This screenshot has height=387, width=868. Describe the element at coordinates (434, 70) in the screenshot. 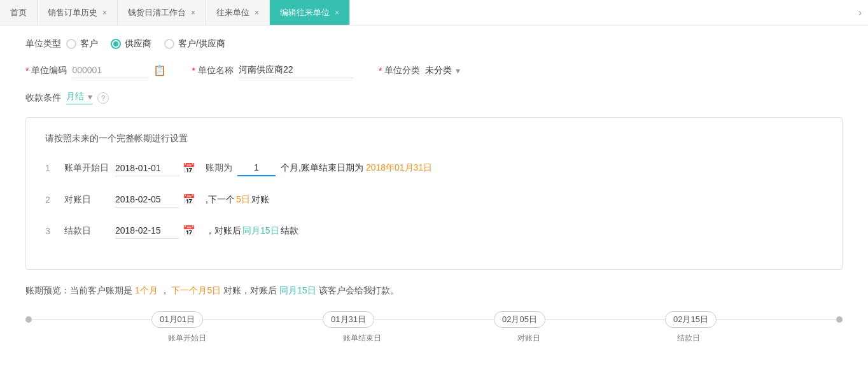

I see `unit-info-row: * 单位编码 📋 * 单位名称 * 单位分类 未分类 ▾` at that location.